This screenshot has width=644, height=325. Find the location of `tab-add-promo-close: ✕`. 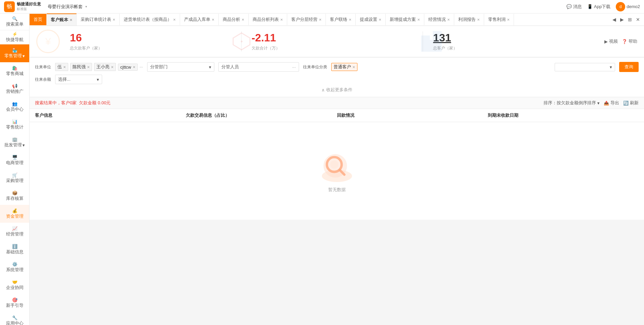

tab-add-promo-close: ✕ is located at coordinates (419, 20).